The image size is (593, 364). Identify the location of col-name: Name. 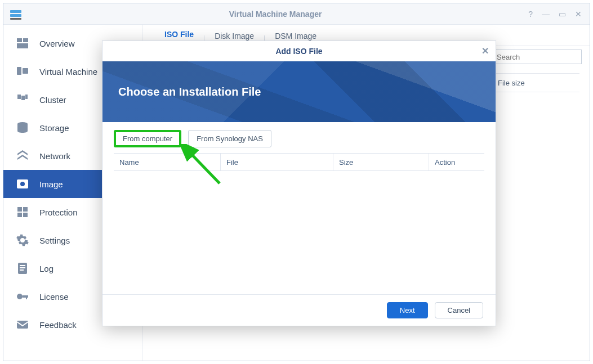
(167, 162).